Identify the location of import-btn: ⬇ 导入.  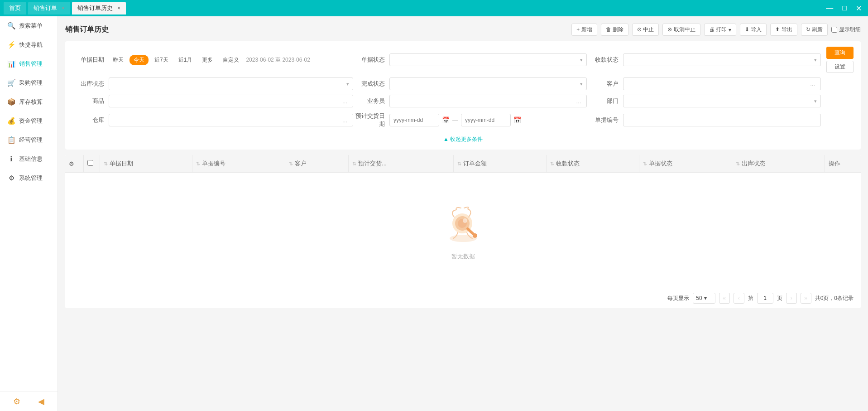
(753, 30).